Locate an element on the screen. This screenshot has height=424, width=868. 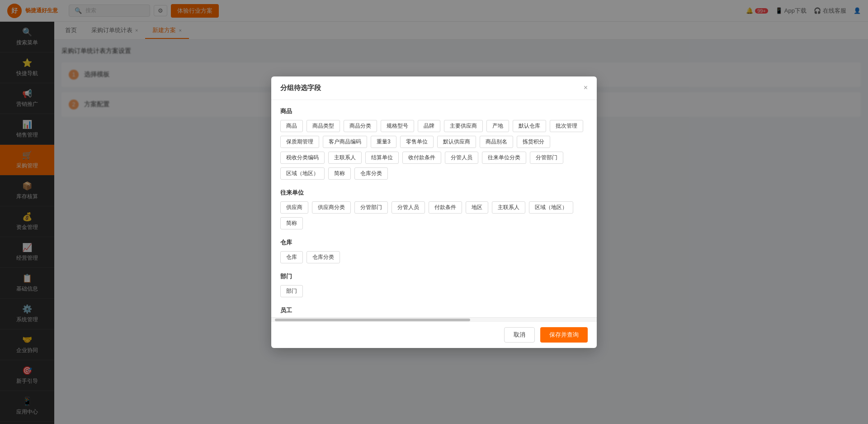
section-department: 部门 部门 is located at coordinates (434, 285).